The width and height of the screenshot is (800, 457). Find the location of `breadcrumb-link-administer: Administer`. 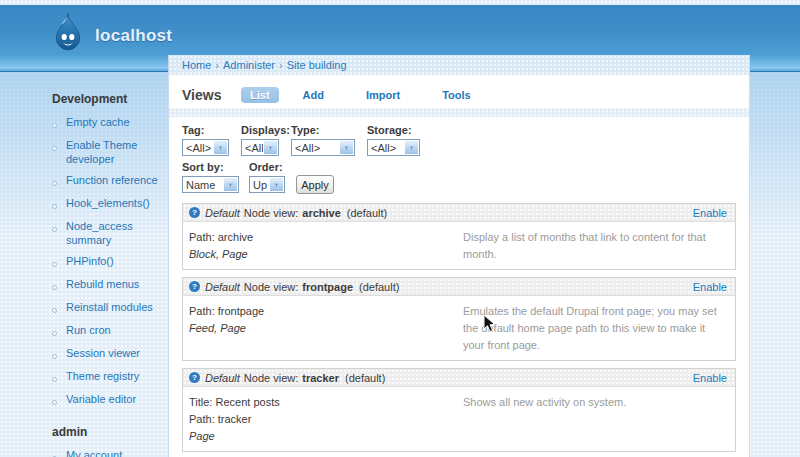

breadcrumb-link-administer: Administer is located at coordinates (249, 65).